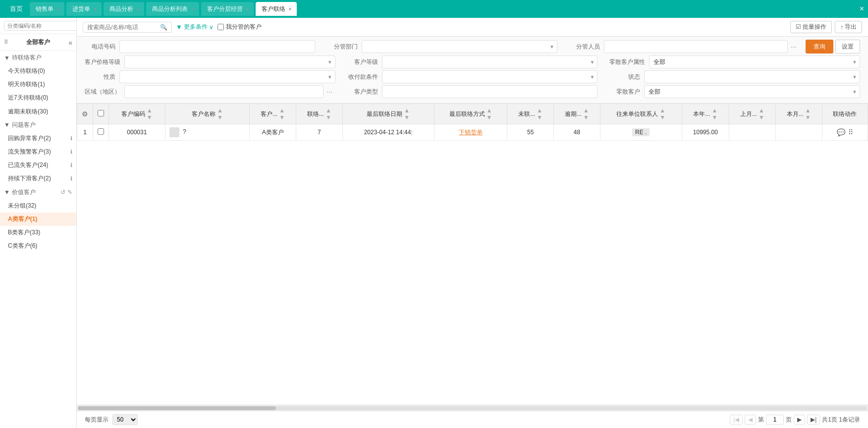 The width and height of the screenshot is (868, 428). I want to click on nav-tab-purchase-close: ×, so click(95, 9).